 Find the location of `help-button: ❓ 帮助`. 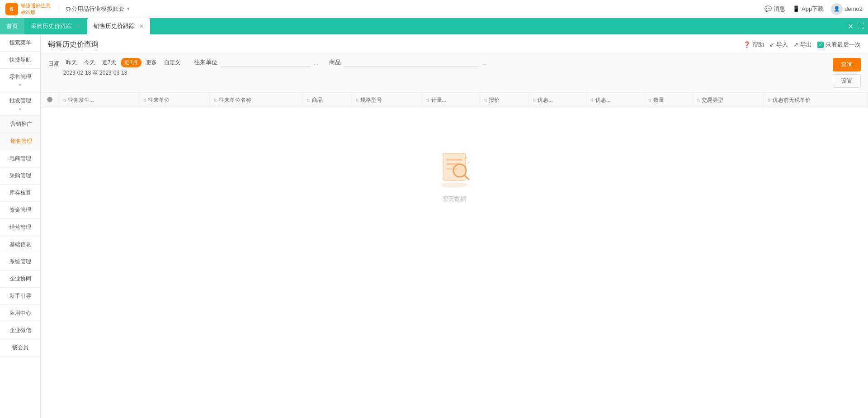

help-button: ❓ 帮助 is located at coordinates (754, 45).